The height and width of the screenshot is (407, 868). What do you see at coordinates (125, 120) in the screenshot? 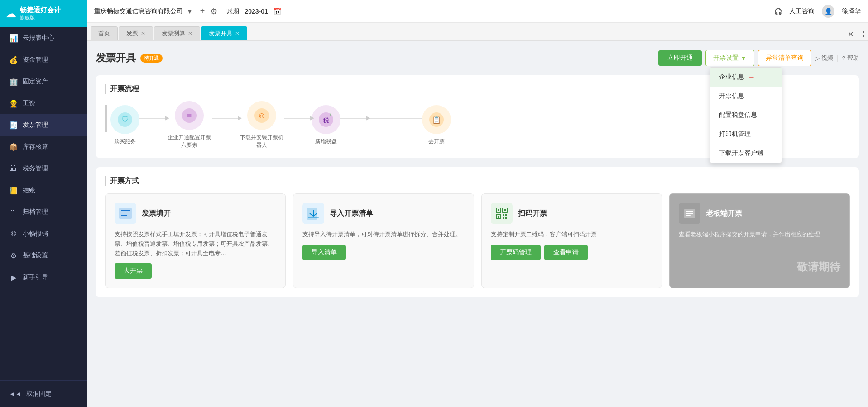
I see `flow-step-buy-icon: ♡+` at bounding box center [125, 120].